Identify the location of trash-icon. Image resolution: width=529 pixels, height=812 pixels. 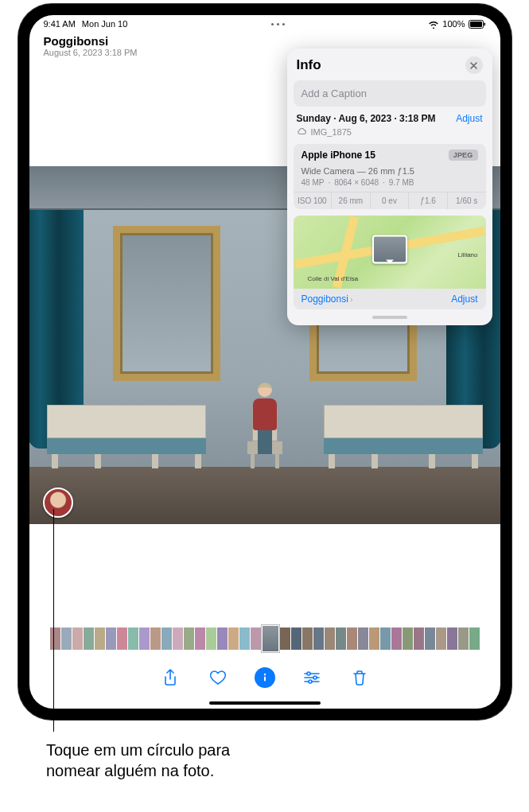
(360, 678).